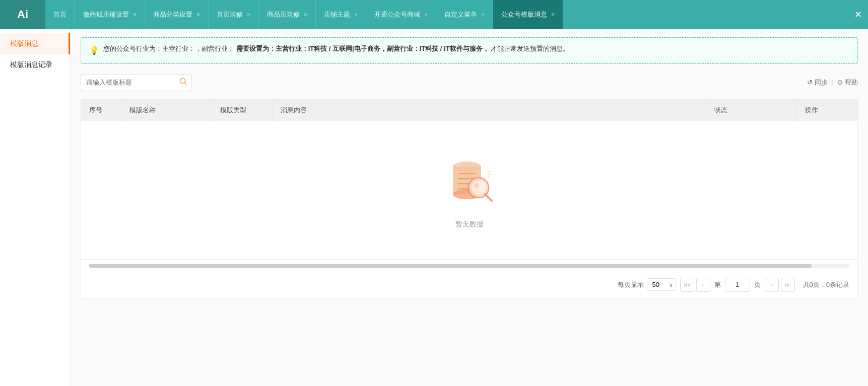 The image size is (868, 386). What do you see at coordinates (758, 285) in the screenshot?
I see `page-label-after: 页` at bounding box center [758, 285].